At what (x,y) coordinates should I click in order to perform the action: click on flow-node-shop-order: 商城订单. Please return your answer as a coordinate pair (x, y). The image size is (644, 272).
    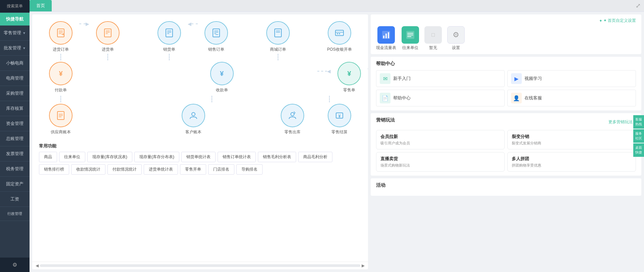
    Looking at the image, I should click on (278, 37).